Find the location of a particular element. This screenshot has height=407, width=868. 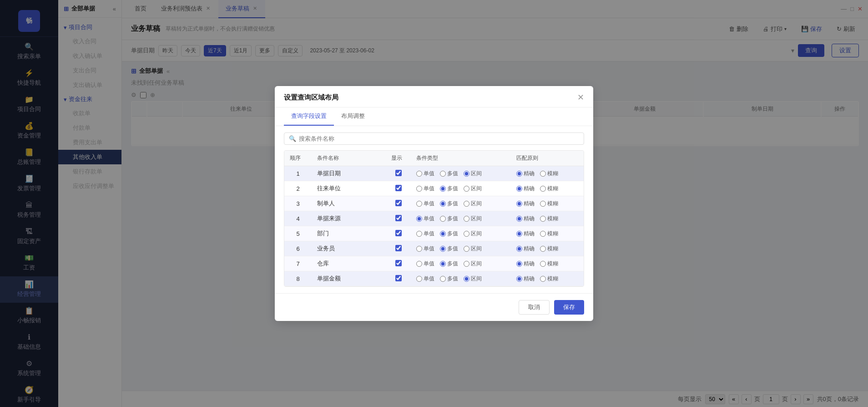

modal-save-button: 保存 is located at coordinates (569, 307).